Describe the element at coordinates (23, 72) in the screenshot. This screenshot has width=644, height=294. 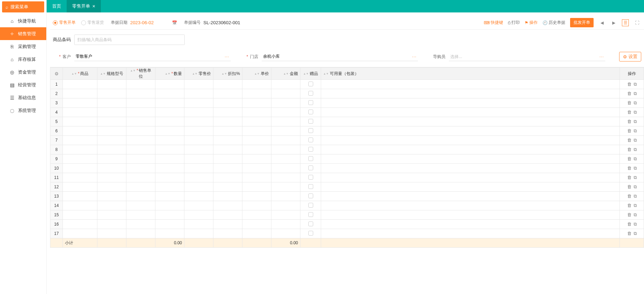
I see `sidebar-item-4: ◎资金管理` at that location.